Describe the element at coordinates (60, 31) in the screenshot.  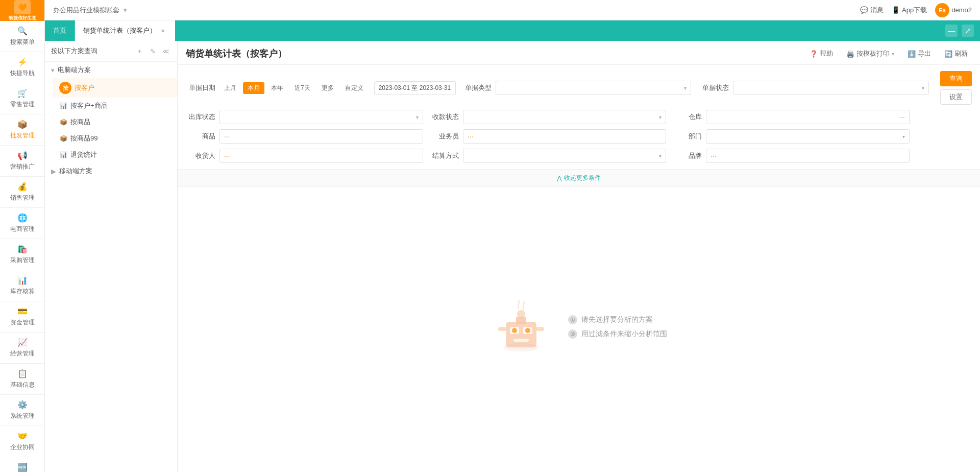
I see `tab-home: 首页` at that location.